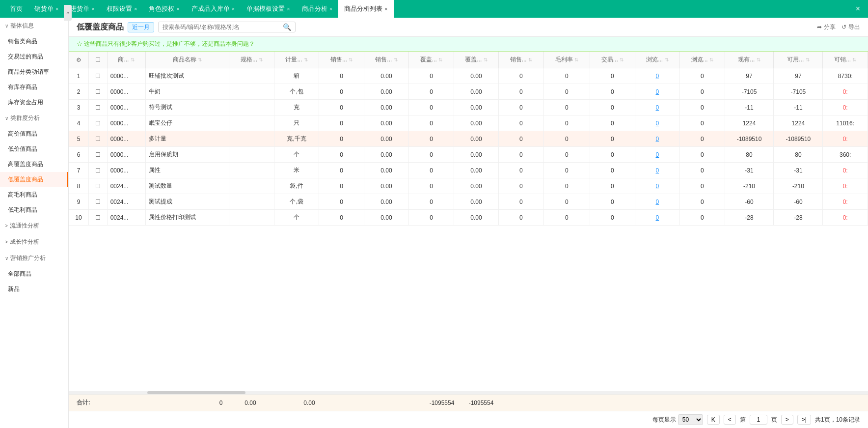 The image size is (868, 428). What do you see at coordinates (34, 26) in the screenshot?
I see `sidebar-section-overall: ∨ 整体信息` at bounding box center [34, 26].